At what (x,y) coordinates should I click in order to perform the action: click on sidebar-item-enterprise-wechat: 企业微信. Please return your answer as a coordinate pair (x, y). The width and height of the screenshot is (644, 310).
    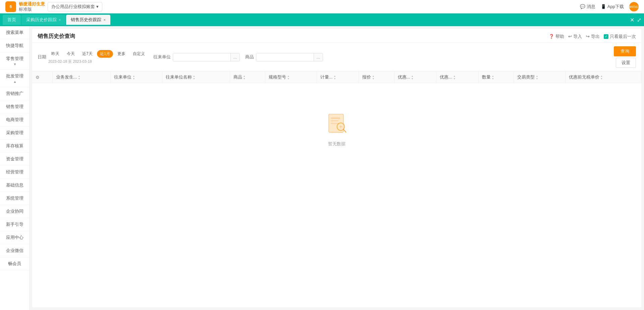
    Looking at the image, I should click on (15, 251).